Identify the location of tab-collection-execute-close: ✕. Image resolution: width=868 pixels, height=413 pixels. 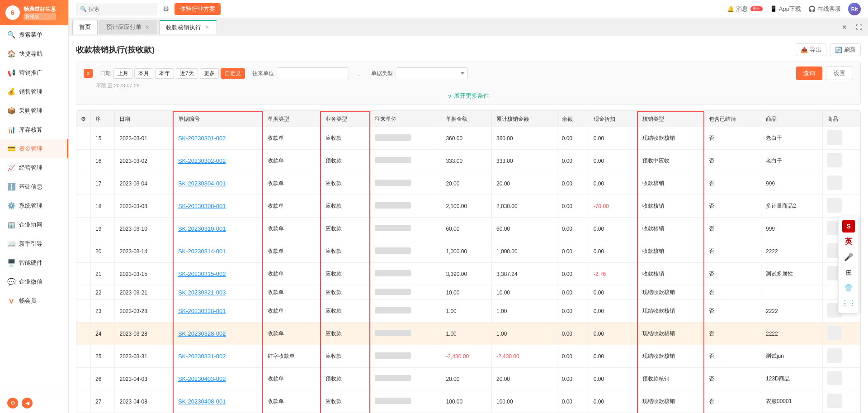
(207, 28).